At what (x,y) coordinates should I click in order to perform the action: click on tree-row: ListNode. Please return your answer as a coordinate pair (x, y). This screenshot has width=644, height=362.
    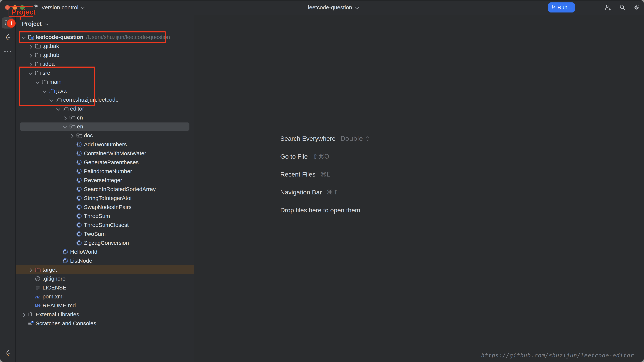
    Looking at the image, I should click on (104, 261).